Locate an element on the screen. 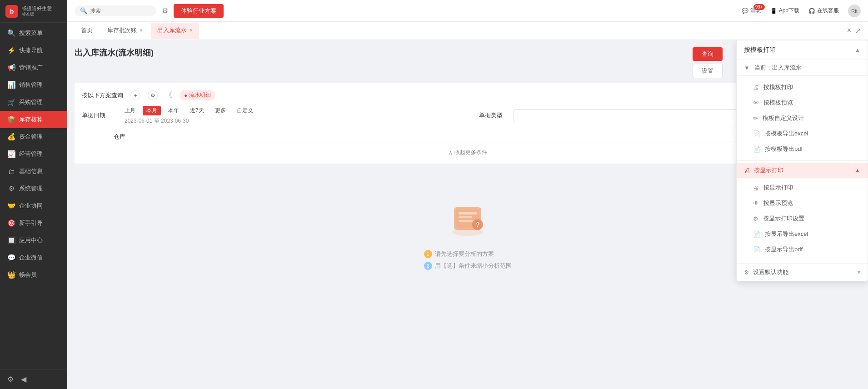 This screenshot has width=868, height=389. sidebar-item-system: ⚙ 系统管理 is located at coordinates (34, 189).